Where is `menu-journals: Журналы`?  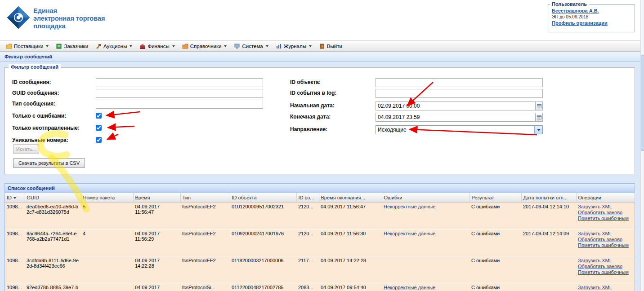 menu-journals: Журналы is located at coordinates (294, 46).